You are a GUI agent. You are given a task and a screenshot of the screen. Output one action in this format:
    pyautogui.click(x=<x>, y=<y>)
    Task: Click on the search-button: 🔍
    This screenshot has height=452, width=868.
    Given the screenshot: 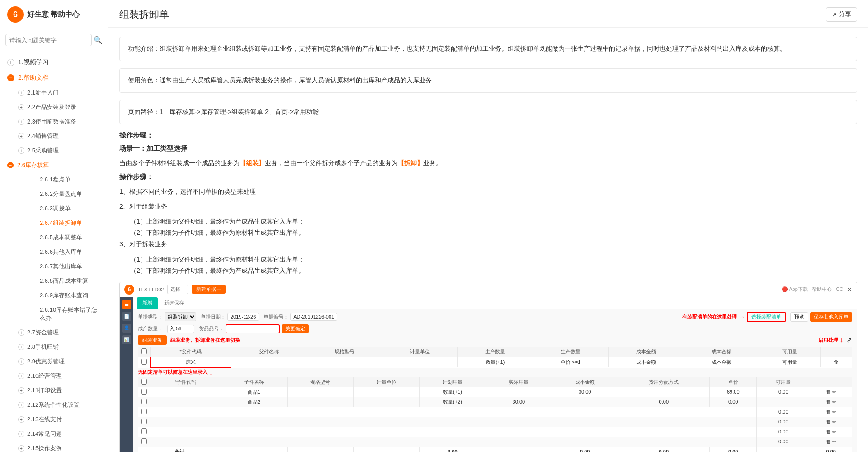 What is the action you would take?
    pyautogui.click(x=98, y=40)
    